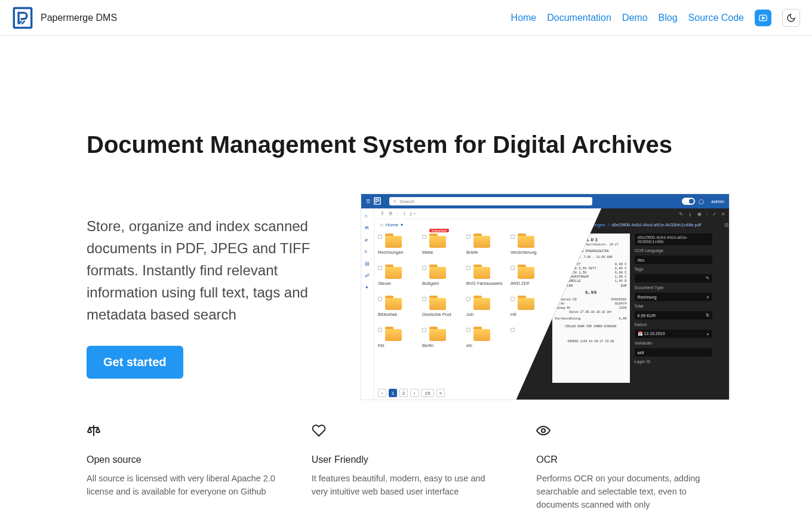  I want to click on youtube-icon, so click(763, 18).